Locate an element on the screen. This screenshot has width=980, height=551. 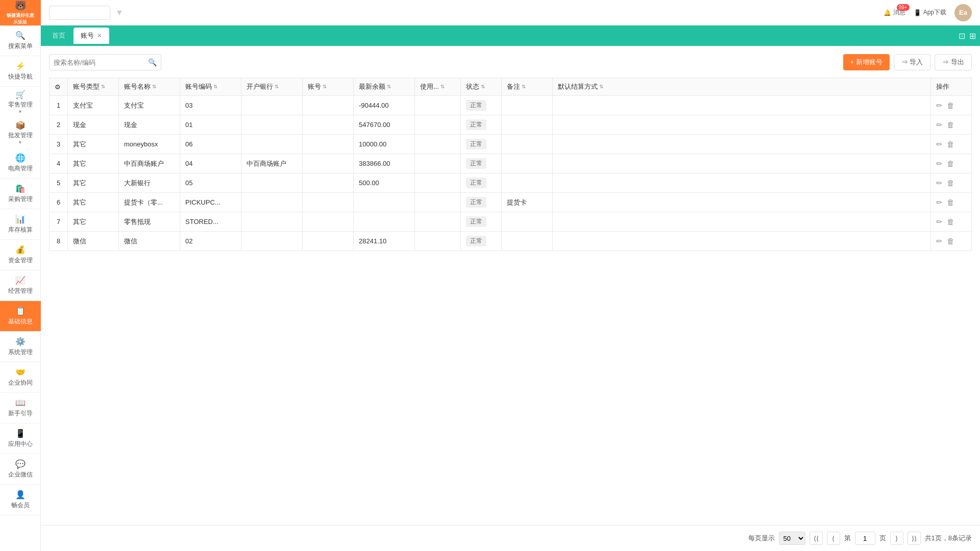
row-num: 1 is located at coordinates (59, 106).